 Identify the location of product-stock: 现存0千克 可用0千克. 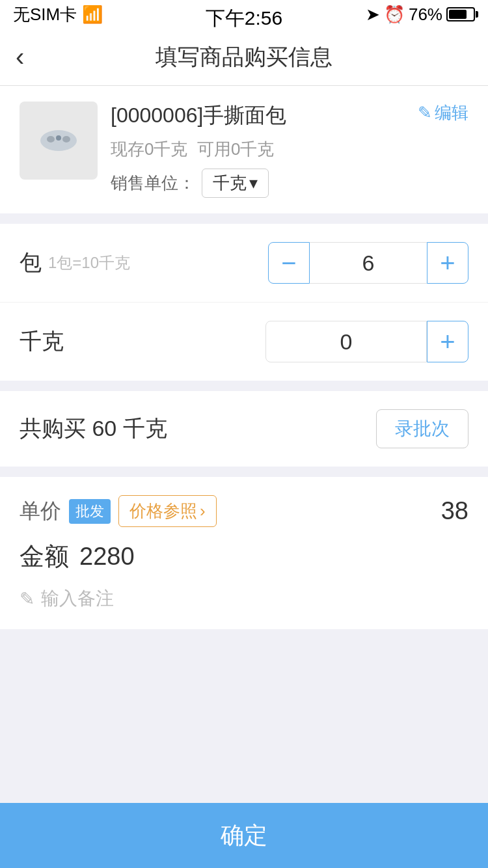
(290, 150).